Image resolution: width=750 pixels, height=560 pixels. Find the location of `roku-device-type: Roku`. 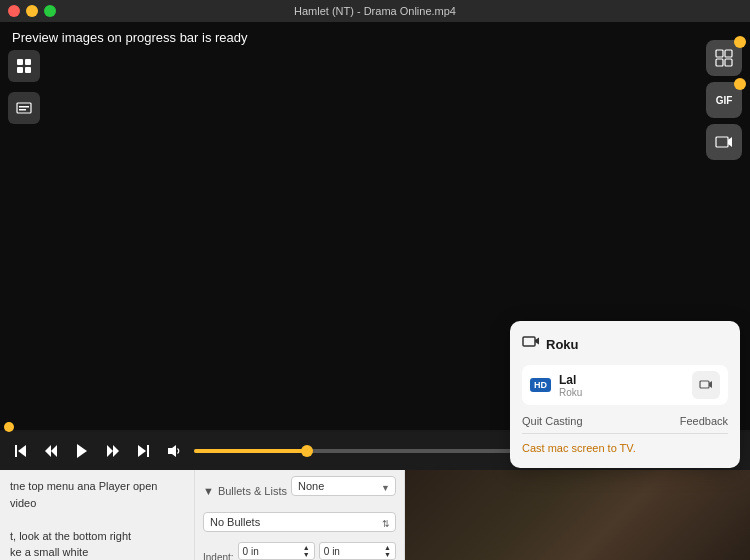

roku-device-type: Roku is located at coordinates (622, 392).